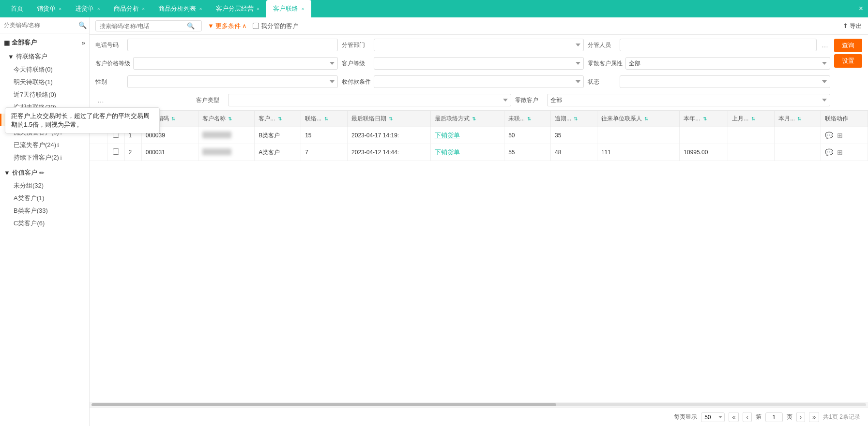  Describe the element at coordinates (256, 26) in the screenshot. I see `my-customers-checkbox` at that location.